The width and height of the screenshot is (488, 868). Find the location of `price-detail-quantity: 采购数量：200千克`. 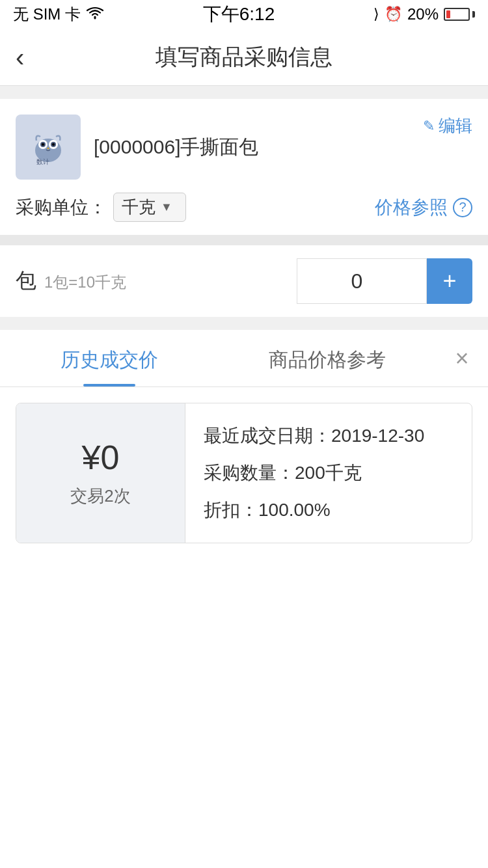

price-detail-quantity: 采购数量：200千克 is located at coordinates (329, 472).